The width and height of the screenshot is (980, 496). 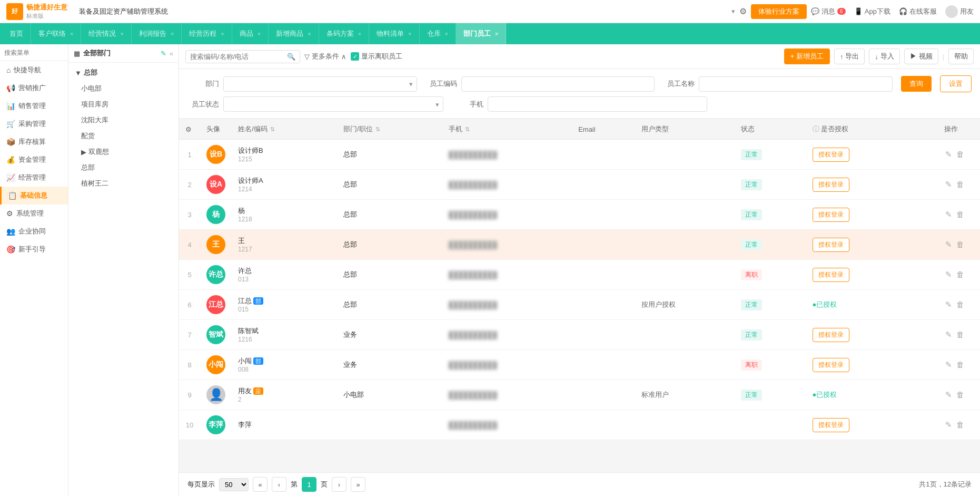 I want to click on tab-home: 首页, so click(x=17, y=34).